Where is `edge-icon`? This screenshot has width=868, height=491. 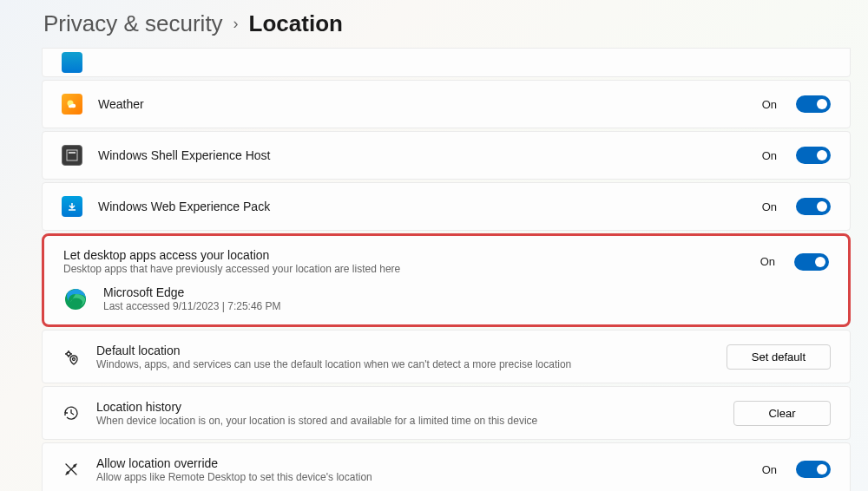 edge-icon is located at coordinates (76, 299).